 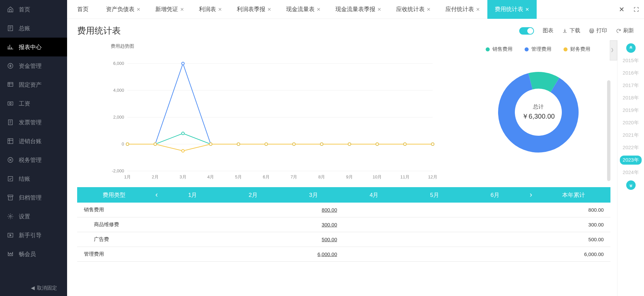 I want to click on close-all-tabs-icon: ✕, so click(x=622, y=9).